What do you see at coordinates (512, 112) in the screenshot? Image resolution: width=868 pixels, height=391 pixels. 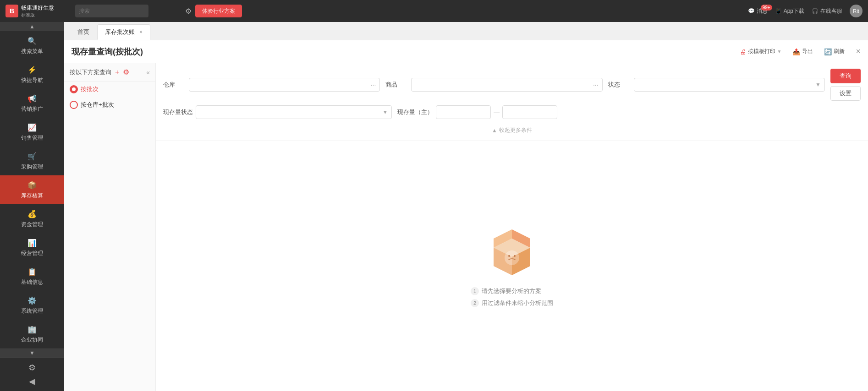 I see `filter-row-2: 现存量状态 ▼ 现存量（主） —` at bounding box center [512, 112].